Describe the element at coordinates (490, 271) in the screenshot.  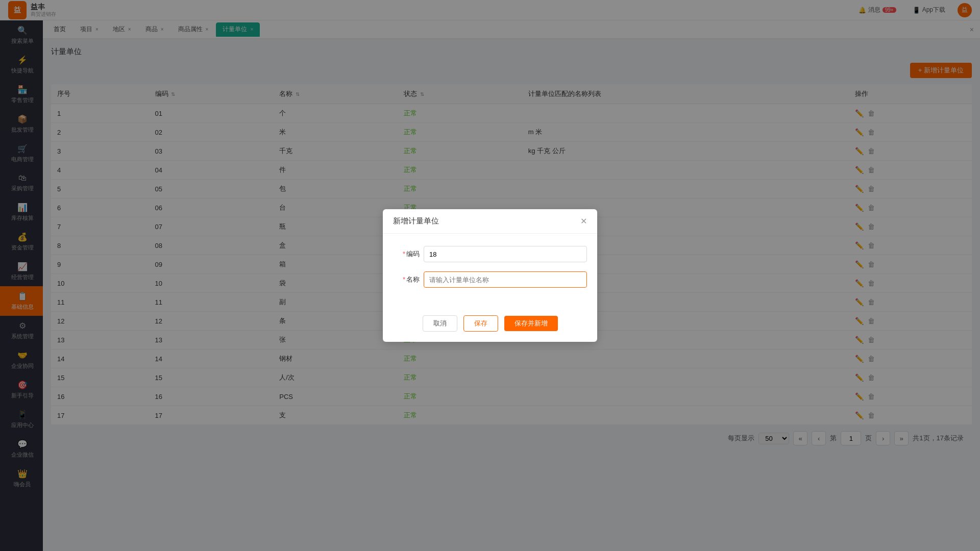
I see `modal-body: 编码 名称` at that location.